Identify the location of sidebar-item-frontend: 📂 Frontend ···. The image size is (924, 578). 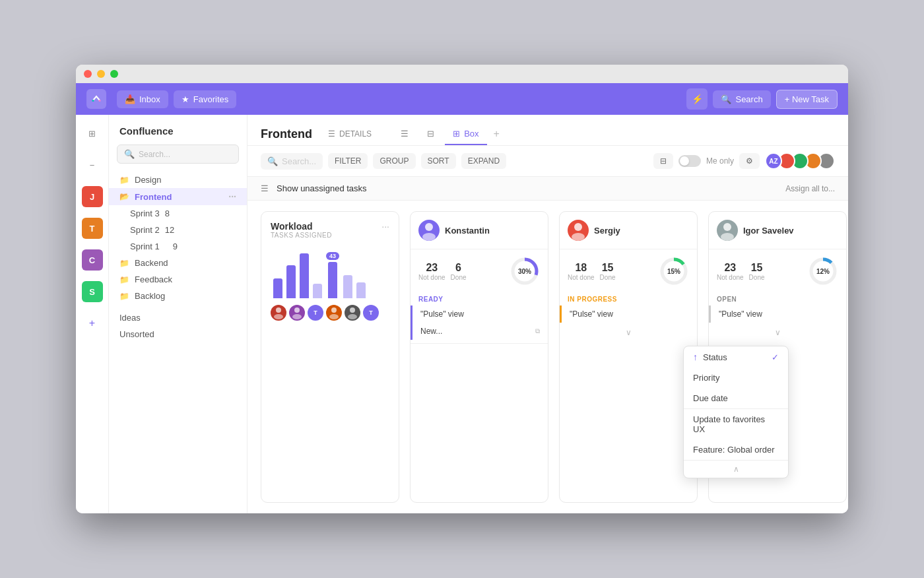
(178, 197).